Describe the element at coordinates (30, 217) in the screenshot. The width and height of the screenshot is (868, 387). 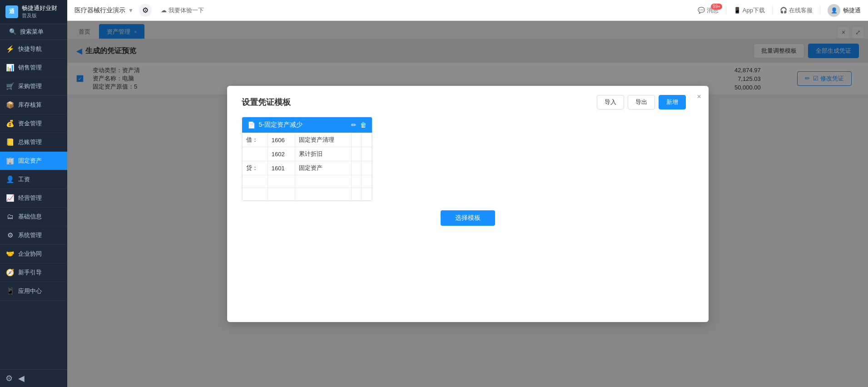
I see `sidebar-item-label: 基础信息` at that location.